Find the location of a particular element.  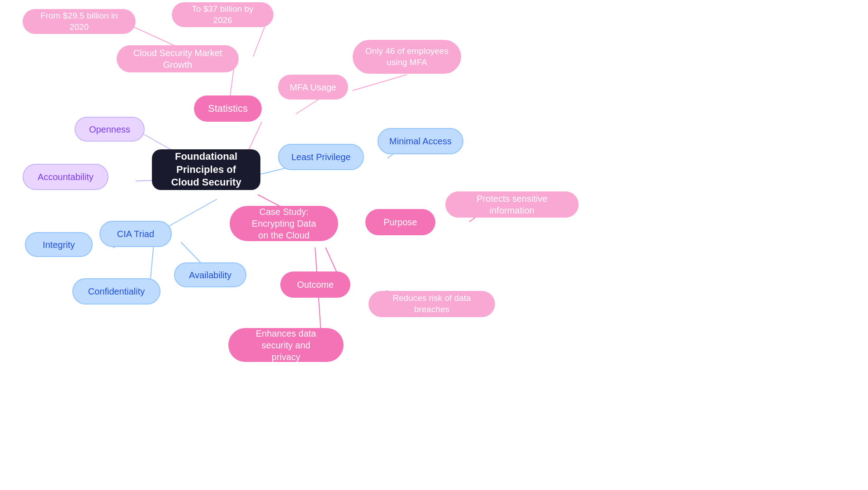

mfa-usage-node: MFA Usage is located at coordinates (313, 87).